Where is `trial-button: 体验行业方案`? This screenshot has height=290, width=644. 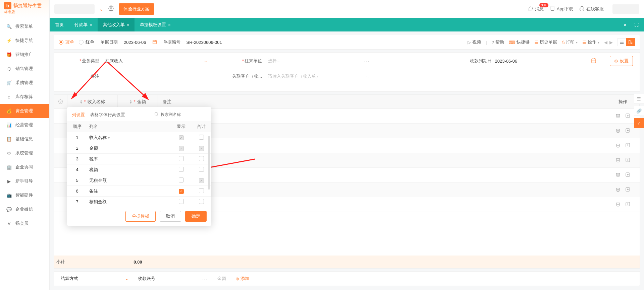 trial-button: 体验行业方案 is located at coordinates (137, 9).